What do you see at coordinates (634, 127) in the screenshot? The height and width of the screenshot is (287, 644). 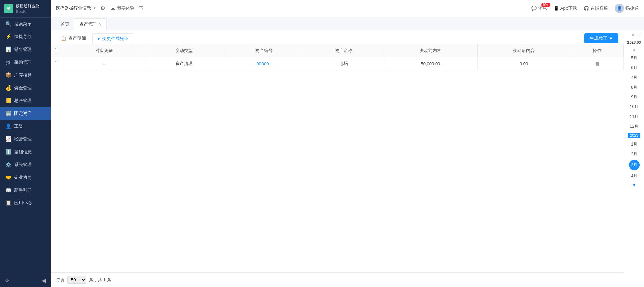 I see `calendar-month-12: 12月` at bounding box center [634, 127].